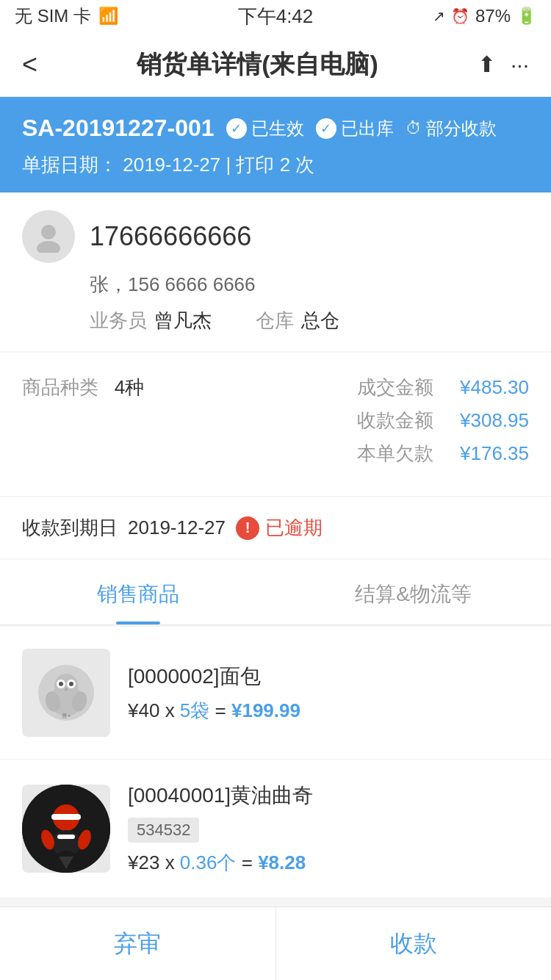 This screenshot has height=980, width=551. I want to click on tab-sales-products: 销售商品, so click(138, 592).